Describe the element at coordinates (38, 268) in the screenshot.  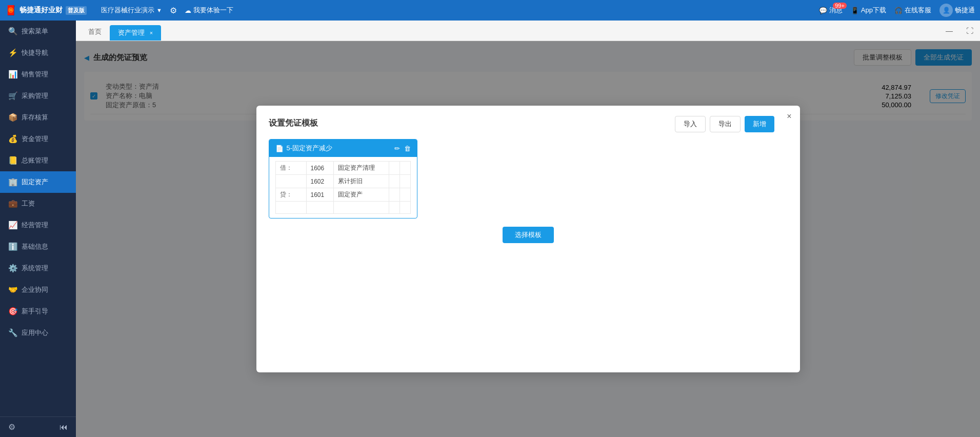
I see `sidebar-item-system: ⚙️ 系统管理` at that location.